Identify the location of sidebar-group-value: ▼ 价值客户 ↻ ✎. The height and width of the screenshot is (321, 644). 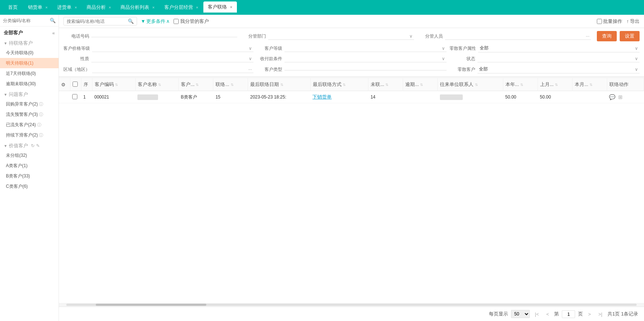
(29, 145).